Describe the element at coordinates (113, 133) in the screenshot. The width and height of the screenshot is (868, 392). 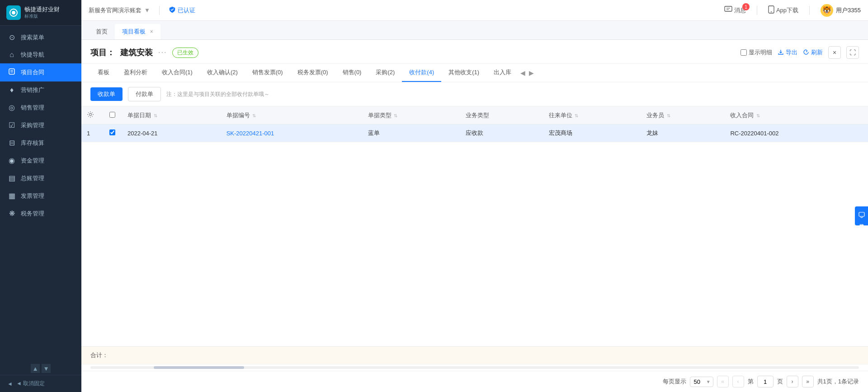
I see `cell-checkbox` at that location.